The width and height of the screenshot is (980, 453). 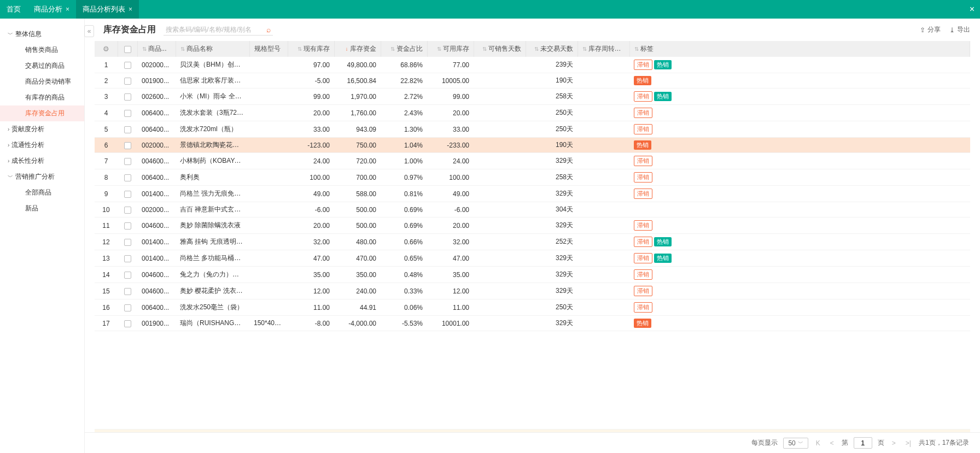 What do you see at coordinates (42, 145) in the screenshot?
I see `sidebar-group-circulation: ›流通性分析` at bounding box center [42, 145].